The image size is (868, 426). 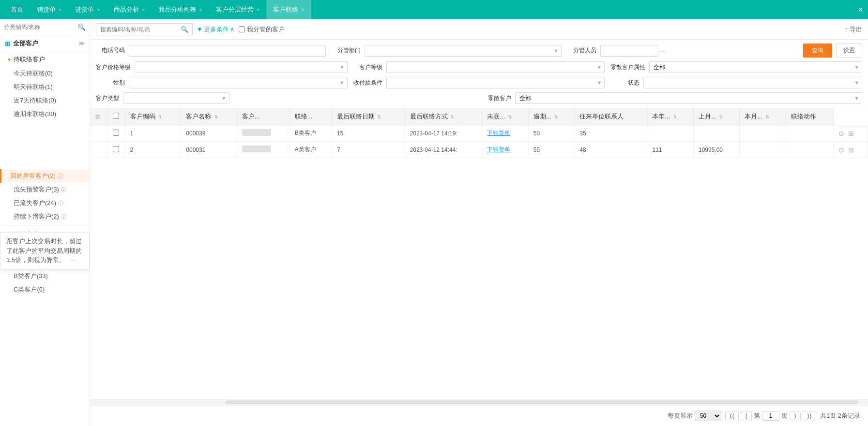 What do you see at coordinates (818, 50) in the screenshot?
I see `query-button: 查询` at bounding box center [818, 50].